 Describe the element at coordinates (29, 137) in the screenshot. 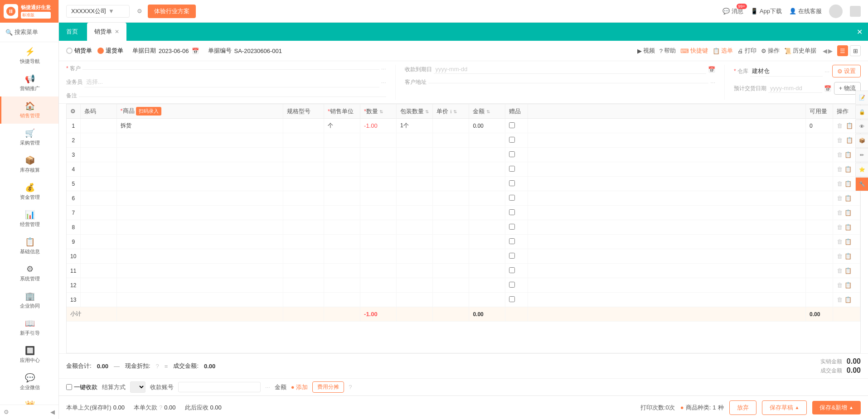

I see `sidebar-item-purchase: 🛒 采购管理` at that location.